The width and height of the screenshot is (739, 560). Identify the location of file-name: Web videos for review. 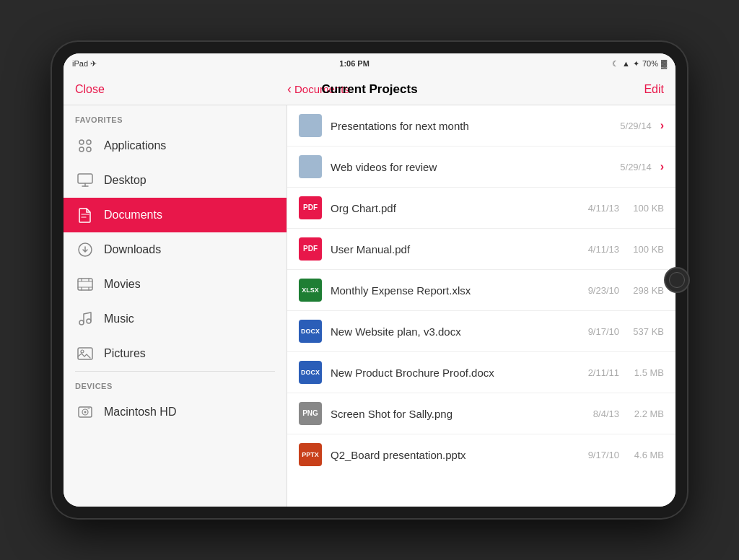
(465, 167).